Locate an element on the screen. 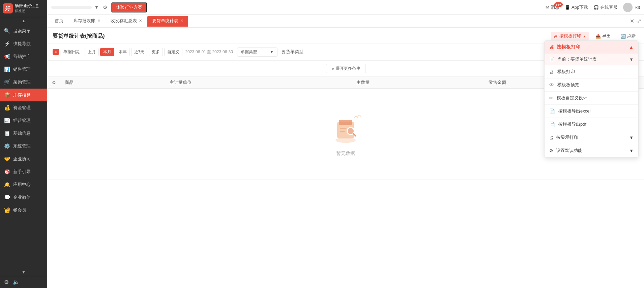 The width and height of the screenshot is (644, 288). sidebar-item-apps-label: 应用中心 is located at coordinates (22, 185).